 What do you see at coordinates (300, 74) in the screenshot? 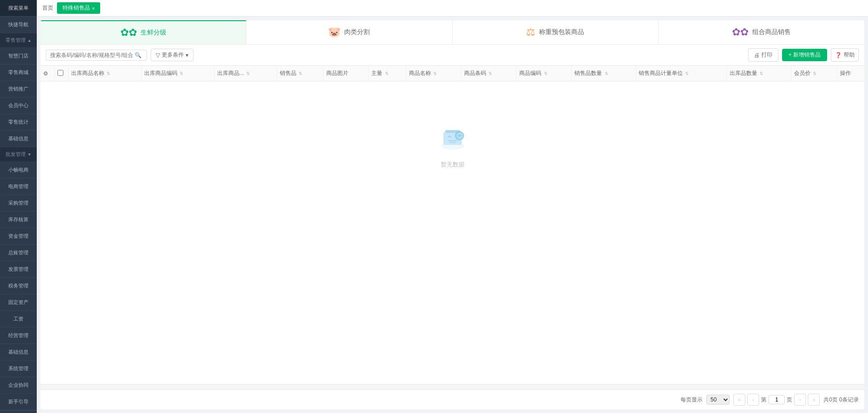
I see `th-sale-product: 销售品 ⇅` at bounding box center [300, 74].